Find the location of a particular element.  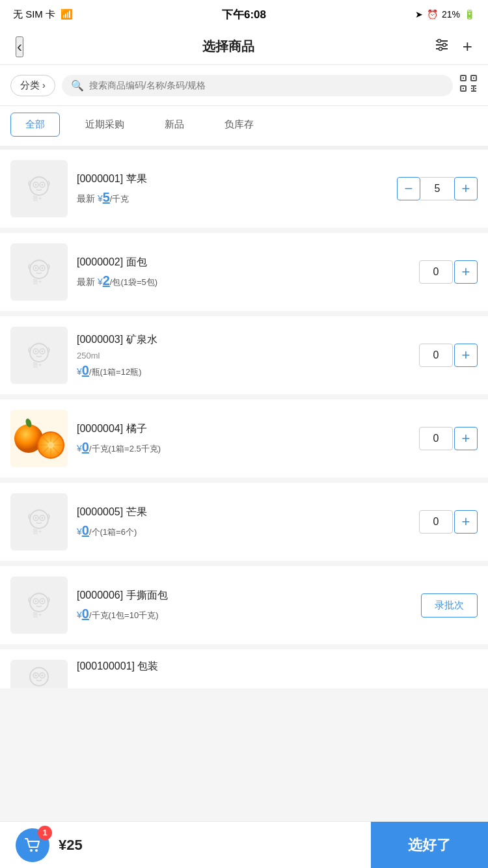

tab-all: 全部 is located at coordinates (35, 125).